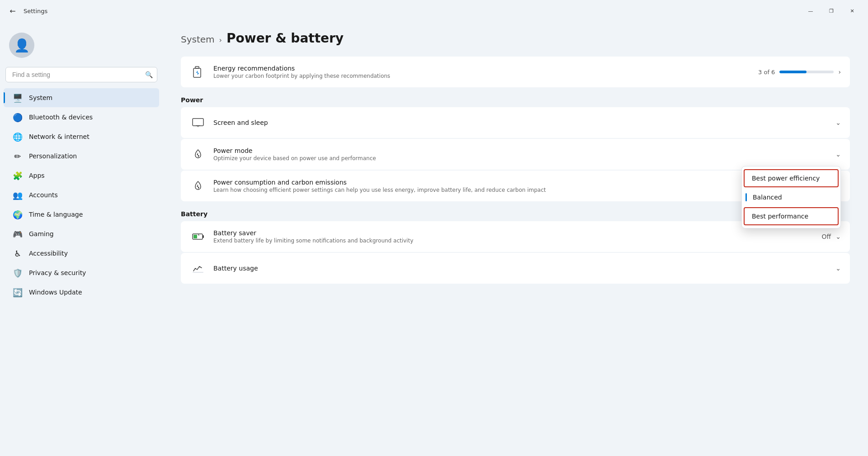 This screenshot has height=456, width=868. What do you see at coordinates (61, 117) in the screenshot?
I see `sidebar-item-label: Bluetooth & devices` at bounding box center [61, 117].